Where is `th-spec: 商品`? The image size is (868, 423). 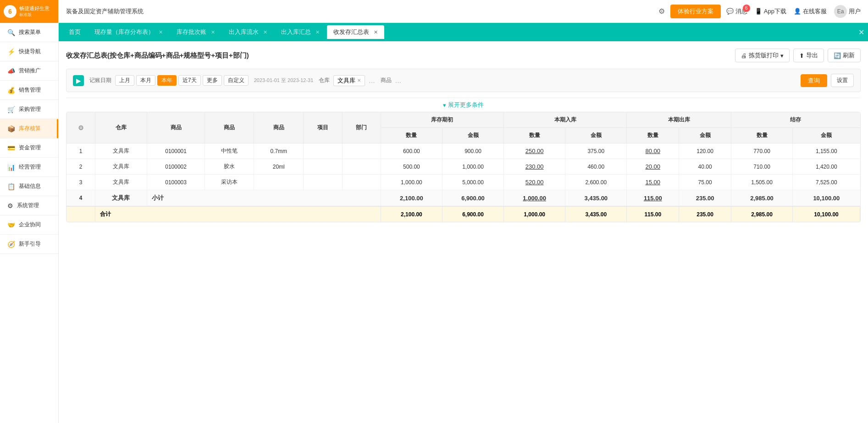
th-spec: 商品 is located at coordinates (279, 128).